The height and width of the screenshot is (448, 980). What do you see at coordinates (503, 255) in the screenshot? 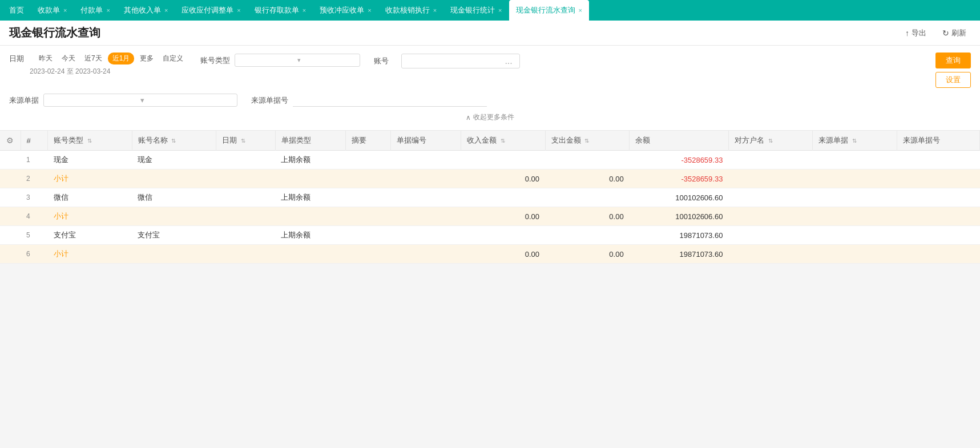
I see `cell-income-5: 0.00` at bounding box center [503, 255].